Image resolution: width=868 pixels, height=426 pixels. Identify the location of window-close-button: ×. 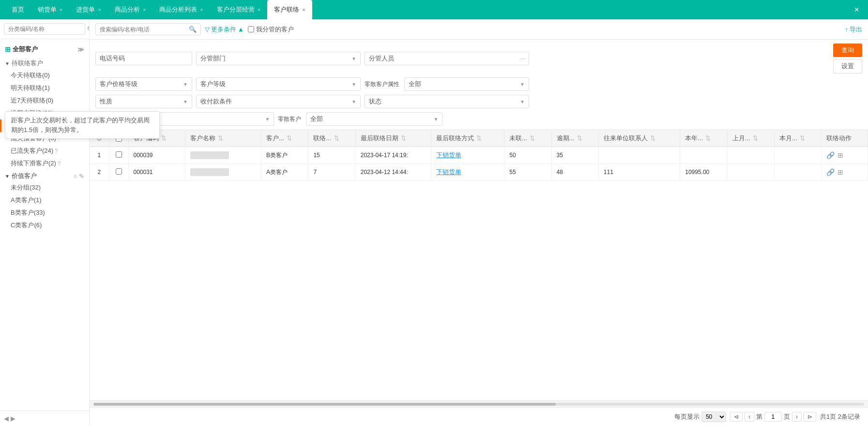
(857, 10).